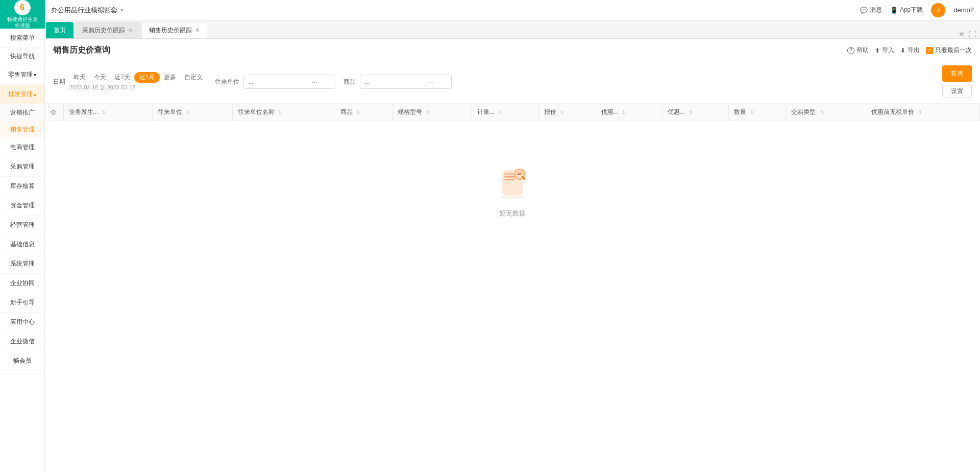  I want to click on app-download-icon: 📱, so click(894, 10).